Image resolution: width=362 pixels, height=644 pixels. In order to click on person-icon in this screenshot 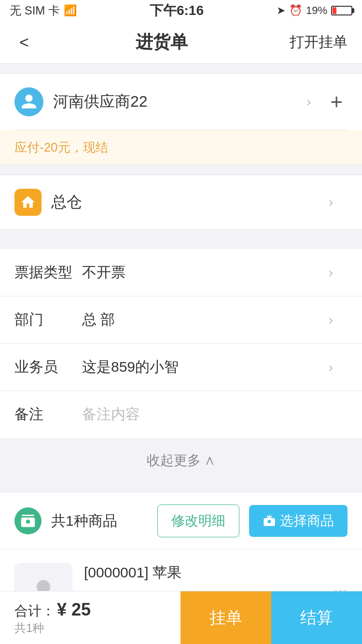, I will do `click(29, 102)`.